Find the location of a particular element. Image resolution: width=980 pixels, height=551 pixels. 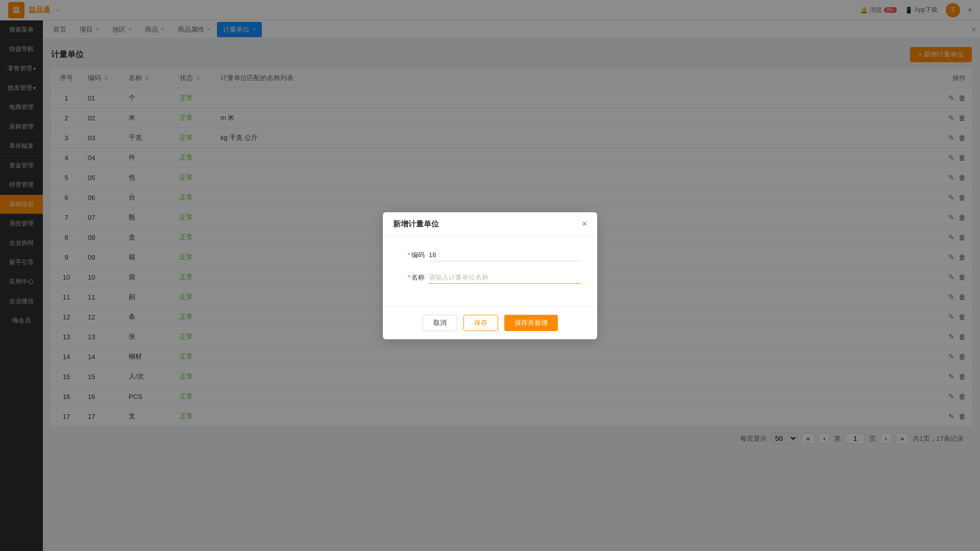

code-label: *编码 is located at coordinates (412, 255).